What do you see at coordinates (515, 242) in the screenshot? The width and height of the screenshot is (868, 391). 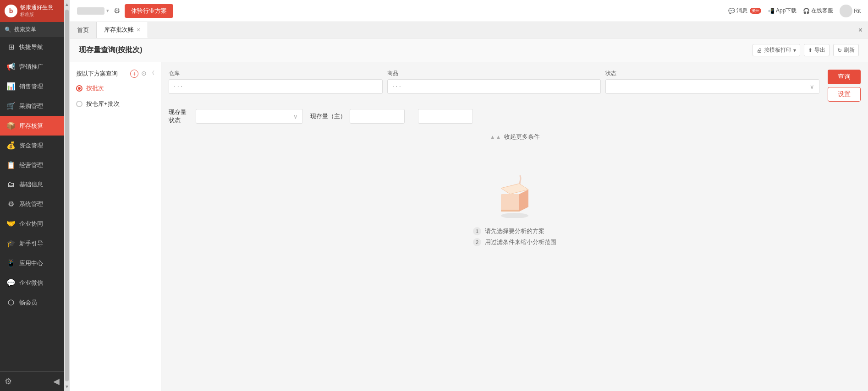 I see `hint-item-2: 2 用过滤条件来缩小分析范围` at bounding box center [515, 242].